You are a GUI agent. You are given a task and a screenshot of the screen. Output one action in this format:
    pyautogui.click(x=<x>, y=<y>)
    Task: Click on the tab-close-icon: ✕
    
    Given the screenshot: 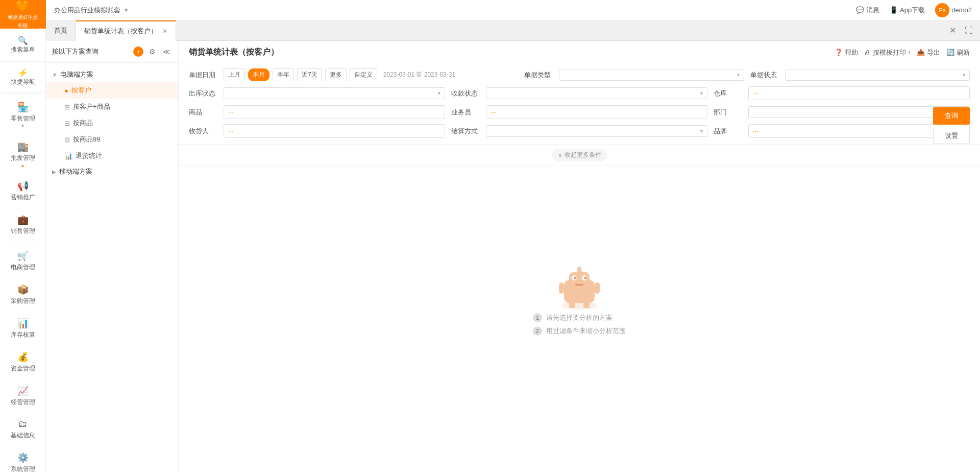 What is the action you would take?
    pyautogui.click(x=165, y=31)
    